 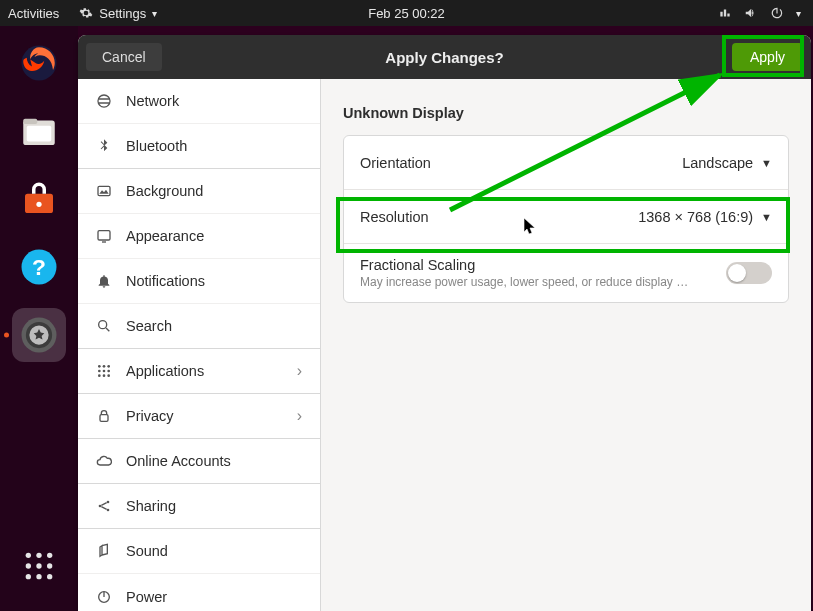 What do you see at coordinates (766, 217) in the screenshot?
I see `dropdown-icon: ▼` at bounding box center [766, 217].